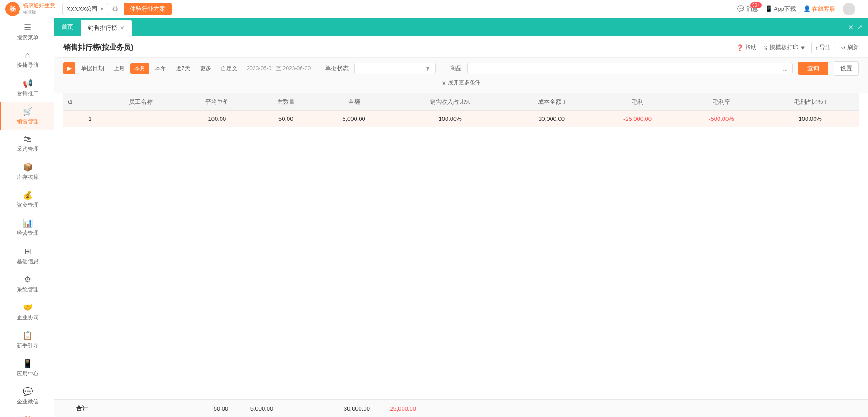 This screenshot has width=868, height=417. I want to click on page-title: 销售排行榜(按业务员), so click(99, 48).